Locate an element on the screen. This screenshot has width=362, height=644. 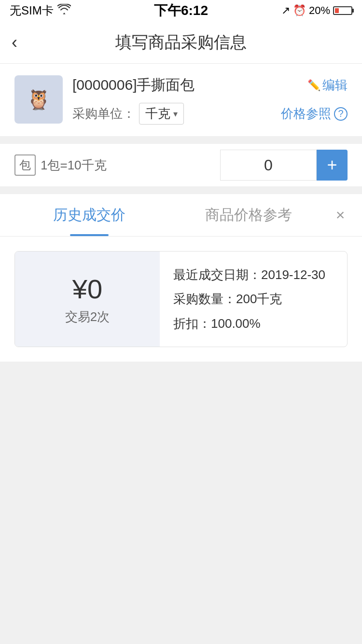
battery-indicator is located at coordinates (343, 11).